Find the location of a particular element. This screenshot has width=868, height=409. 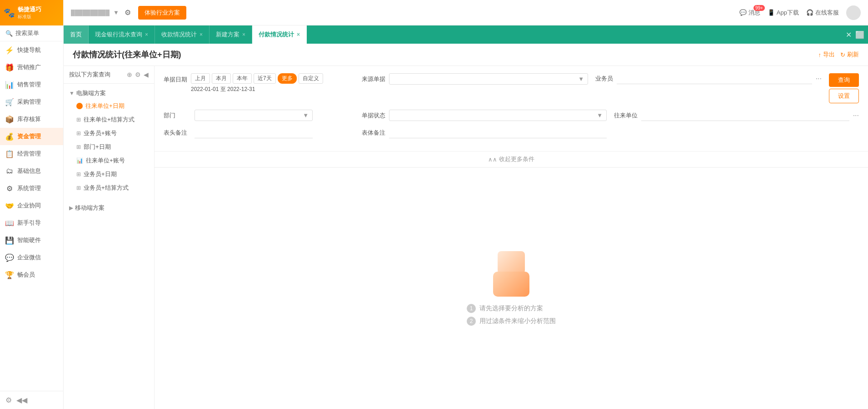

robot-head is located at coordinates (511, 263).